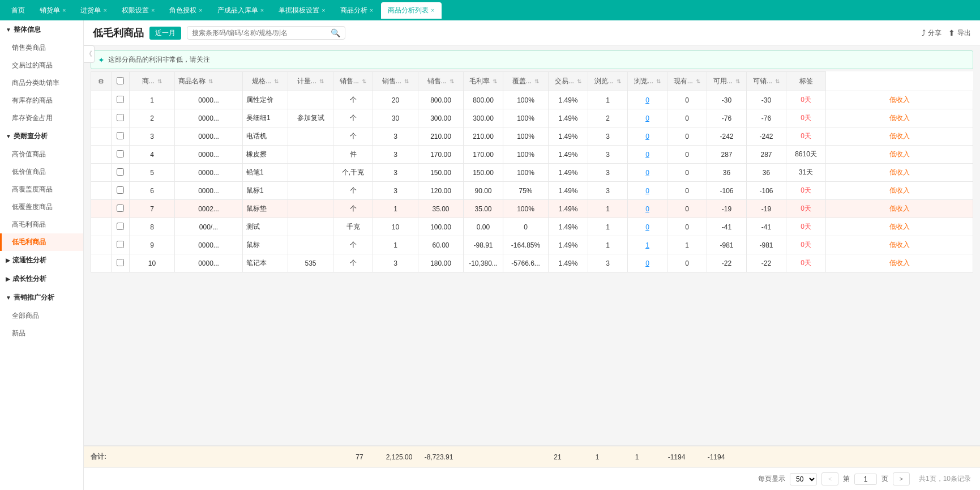 The width and height of the screenshot is (980, 490). What do you see at coordinates (42, 83) in the screenshot?
I see `sidebar-item-category-rate: 商品分类助销率` at bounding box center [42, 83].